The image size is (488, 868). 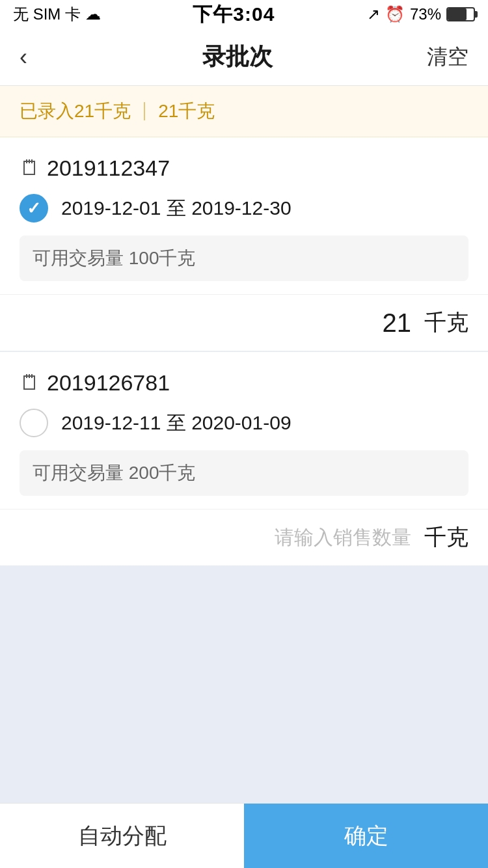 What do you see at coordinates (57, 14) in the screenshot?
I see `status-left: 无 SIM 卡 ☁` at bounding box center [57, 14].